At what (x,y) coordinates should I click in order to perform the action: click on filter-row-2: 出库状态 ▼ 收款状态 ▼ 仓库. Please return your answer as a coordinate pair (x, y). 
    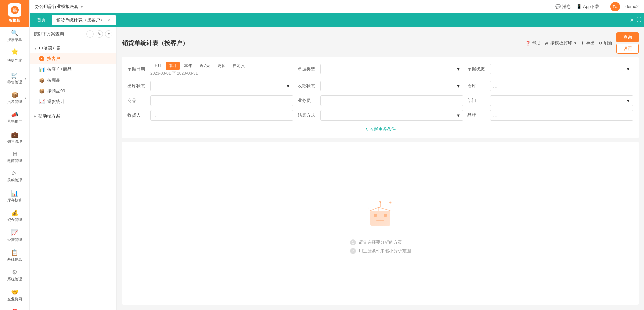
    Looking at the image, I should click on (380, 86).